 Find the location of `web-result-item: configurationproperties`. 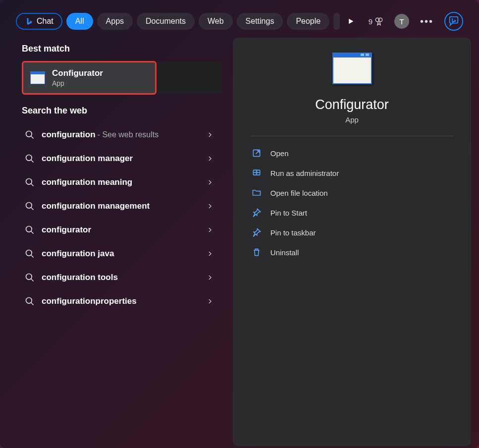

web-result-item: configurationproperties is located at coordinates (124, 301).